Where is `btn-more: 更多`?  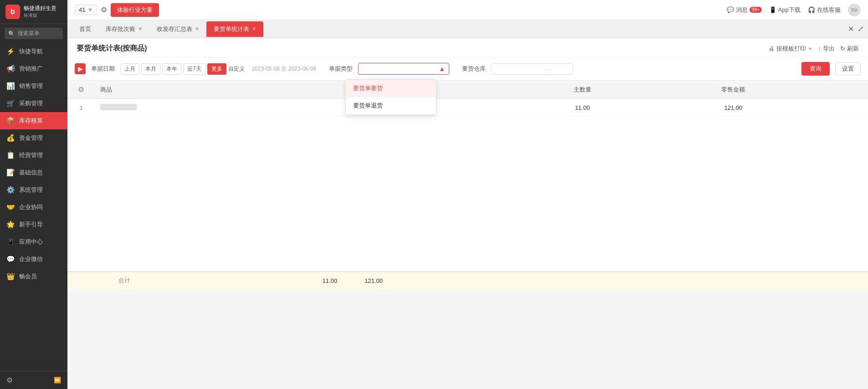 btn-more: 更多 is located at coordinates (217, 69).